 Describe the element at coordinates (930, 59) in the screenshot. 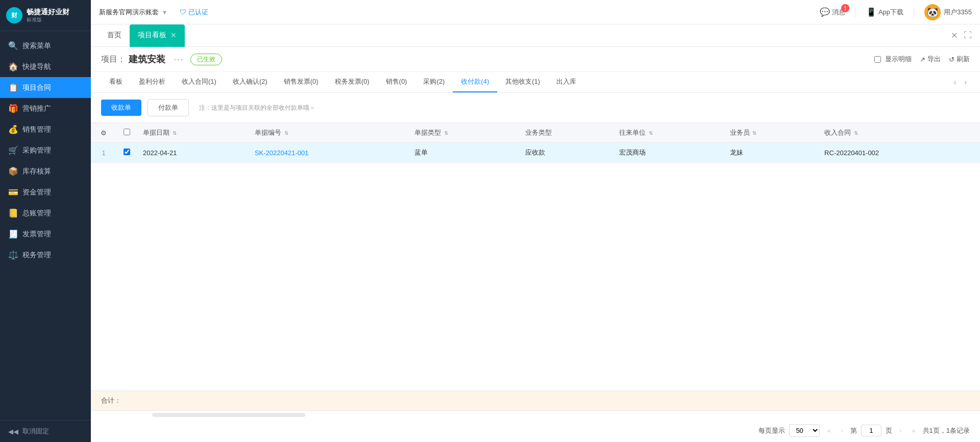

I see `export-button: ↗ 导出` at that location.